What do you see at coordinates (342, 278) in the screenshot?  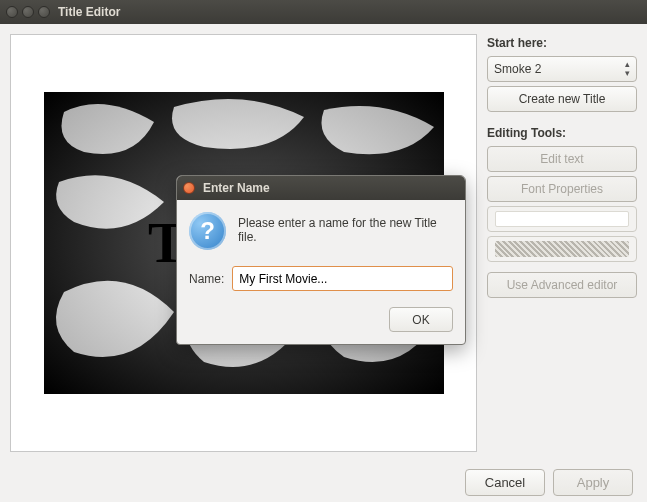 I see `name-input` at bounding box center [342, 278].